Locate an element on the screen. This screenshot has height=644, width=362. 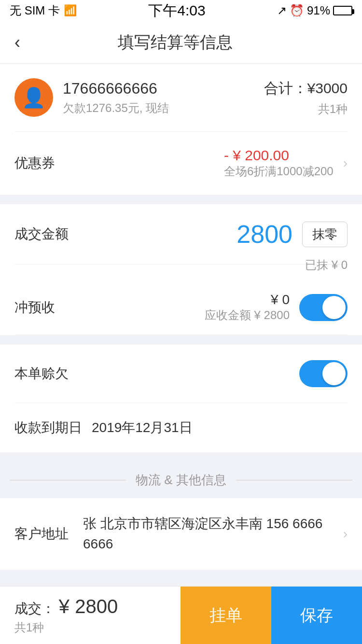
coupon-right: - ¥ 200.00 全场6折满1000减200 › is located at coordinates (286, 163).